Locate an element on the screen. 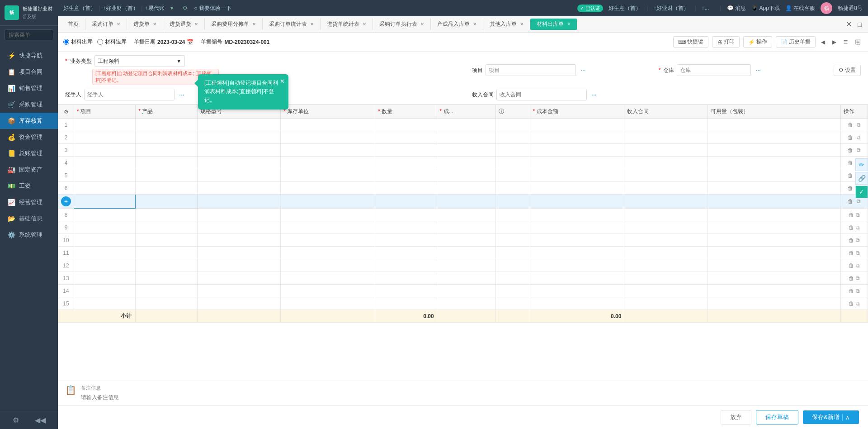  active-cell-product is located at coordinates (166, 202).